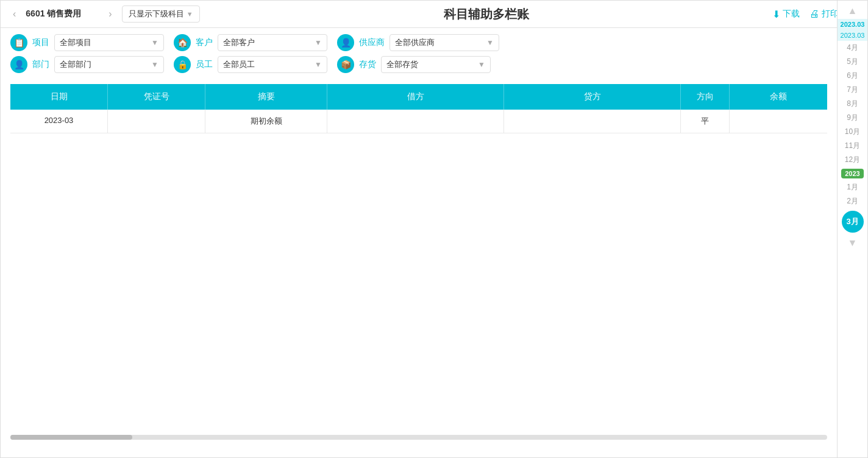 Image resolution: width=868 pixels, height=458 pixels. Describe the element at coordinates (777, 15) in the screenshot. I see `download-icon: ⬇` at that location.